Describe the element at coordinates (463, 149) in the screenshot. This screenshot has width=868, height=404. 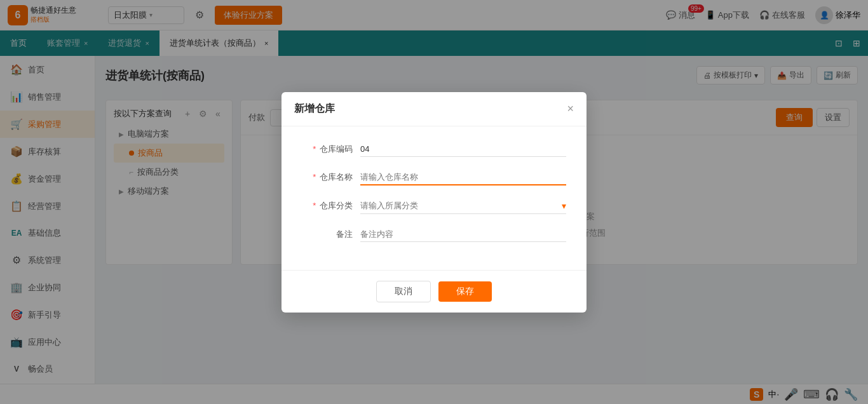
I see `warehouse-code-input` at that location.